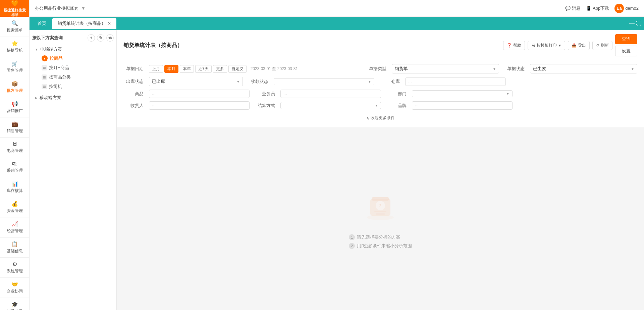  What do you see at coordinates (15, 304) in the screenshot?
I see `sidebar-item-newbie: 🎓新手引导` at bounding box center [15, 304].